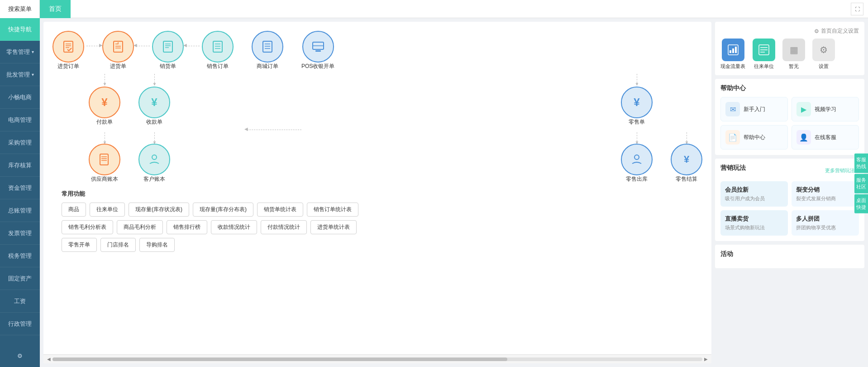 The width and height of the screenshot is (868, 367). What do you see at coordinates (20, 75) in the screenshot?
I see `sidebar-item-wholesale: 批发管理 ▾` at bounding box center [20, 75].